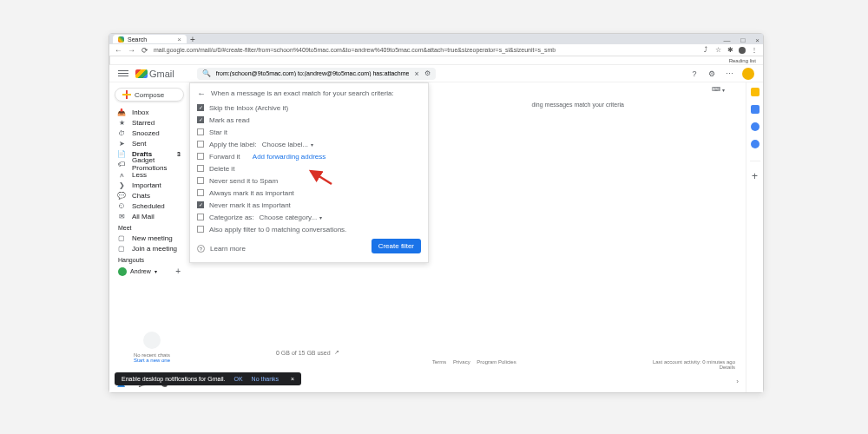 The width and height of the screenshot is (868, 434). I want to click on keyboard-icon: ⌨, so click(716, 89).